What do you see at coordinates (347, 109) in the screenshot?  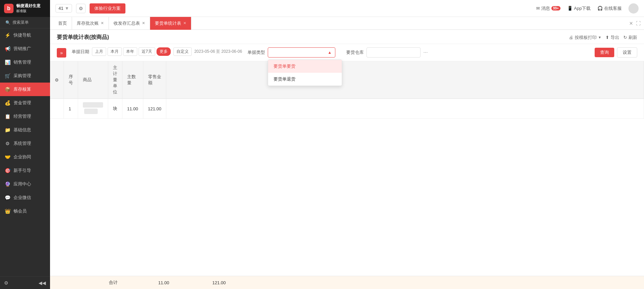 I see `table-row: 1 块 11.00 121.00` at bounding box center [347, 109].